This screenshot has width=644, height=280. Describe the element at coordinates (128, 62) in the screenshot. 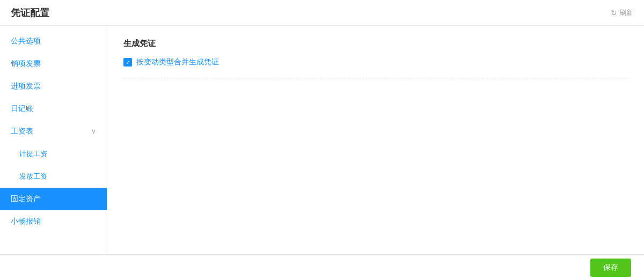

I see `merge-checkbox` at that location.